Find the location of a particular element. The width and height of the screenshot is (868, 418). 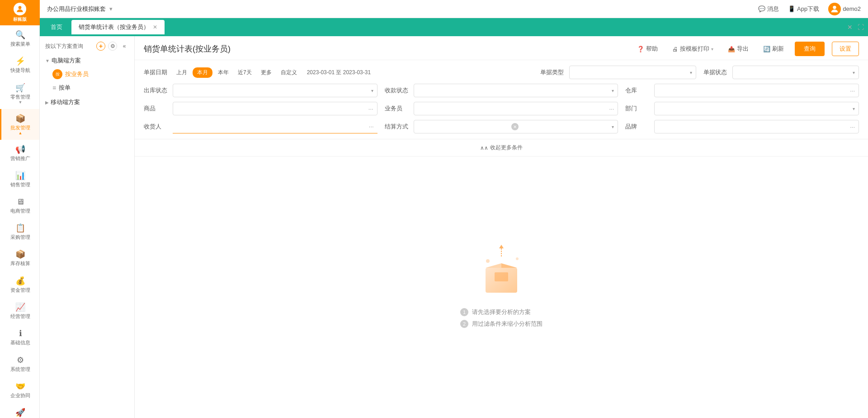

logo-text: 标账版 is located at coordinates (20, 19).